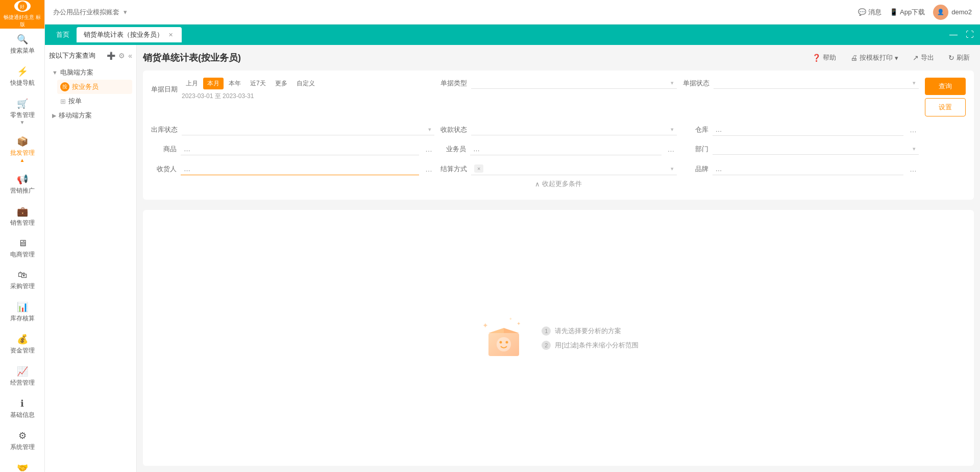 The image size is (980, 472). Describe the element at coordinates (95, 87) in the screenshot. I see `tree-item-by-salesperson: 按 按业务员` at that location.